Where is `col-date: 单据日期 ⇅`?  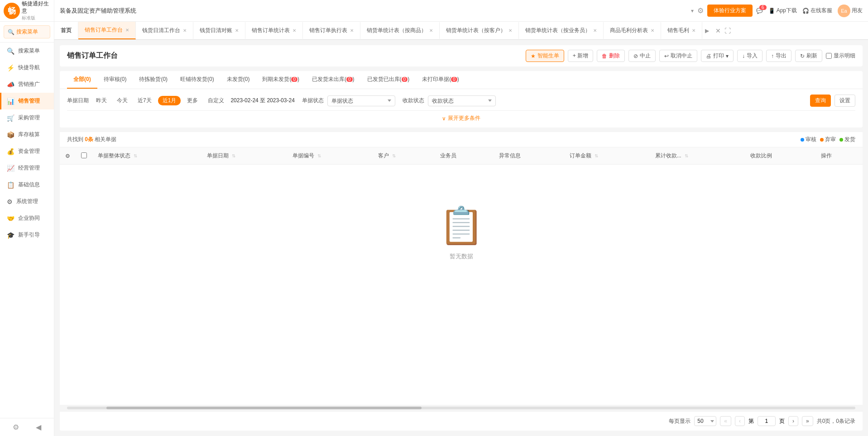
col-date: 单据日期 ⇅ is located at coordinates (245, 156).